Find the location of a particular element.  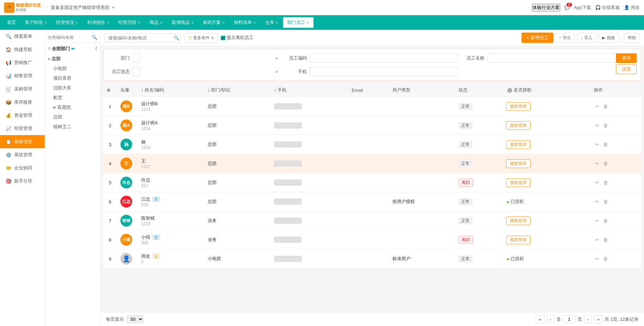

tab-add-goods: 新增商品 ✕ is located at coordinates (183, 23).